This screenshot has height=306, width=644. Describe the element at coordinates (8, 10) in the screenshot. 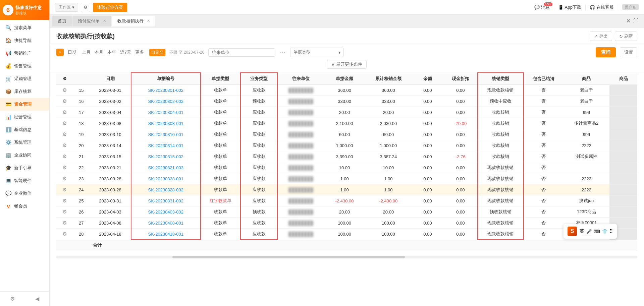

I see `app-logo-icon: 6` at that location.